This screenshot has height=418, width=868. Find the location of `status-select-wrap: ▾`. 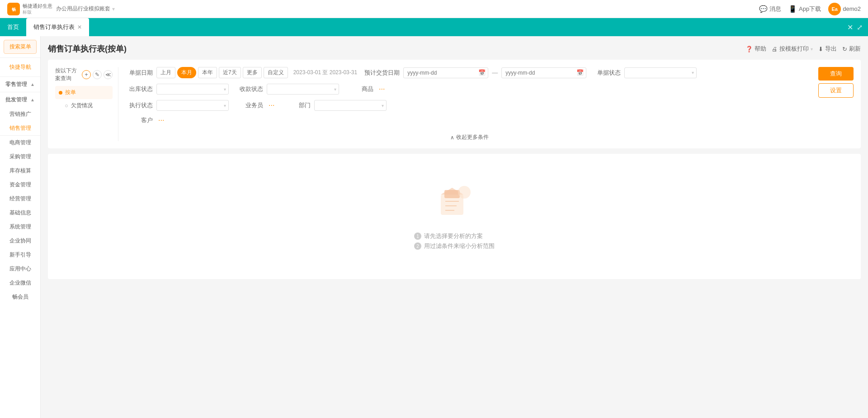

status-select-wrap: ▾ is located at coordinates (660, 73).